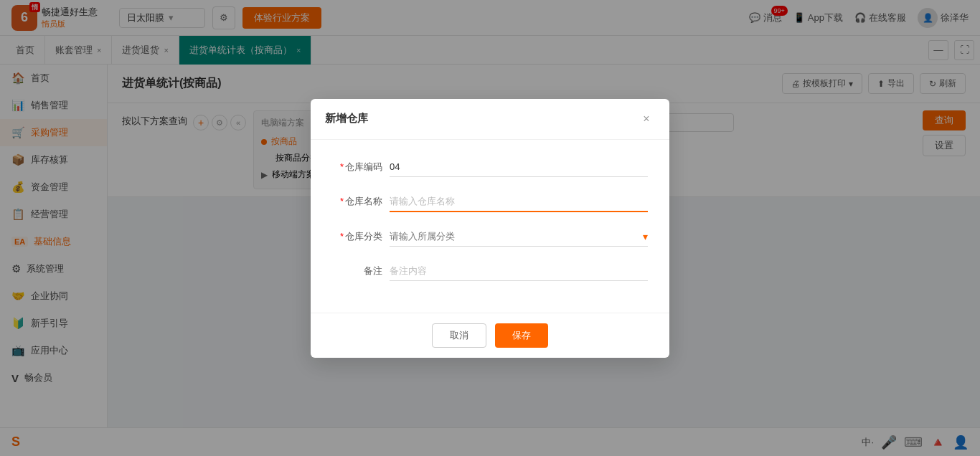 The width and height of the screenshot is (980, 456). Describe the element at coordinates (519, 237) in the screenshot. I see `category-input` at that location.